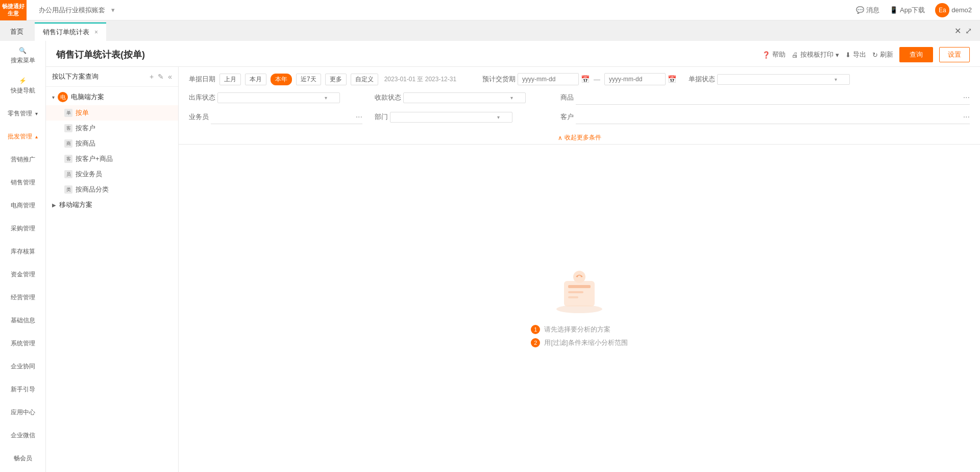 This screenshot has width=980, height=472. I want to click on calendar-to-icon: 📅, so click(672, 79).